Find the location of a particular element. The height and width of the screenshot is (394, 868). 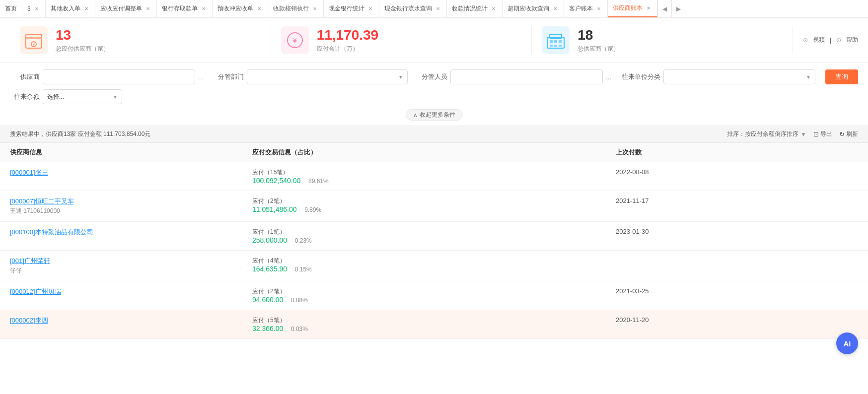

payable-amount-2: 258,000.00 is located at coordinates (270, 240).